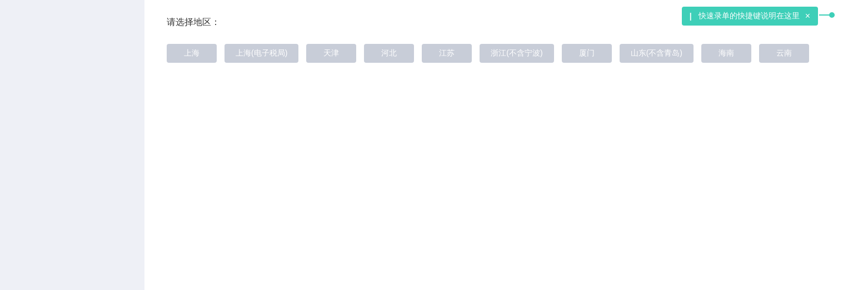 This screenshot has width=868, height=290. What do you see at coordinates (447, 53) in the screenshot?
I see `region-button-4: 江苏` at bounding box center [447, 53].